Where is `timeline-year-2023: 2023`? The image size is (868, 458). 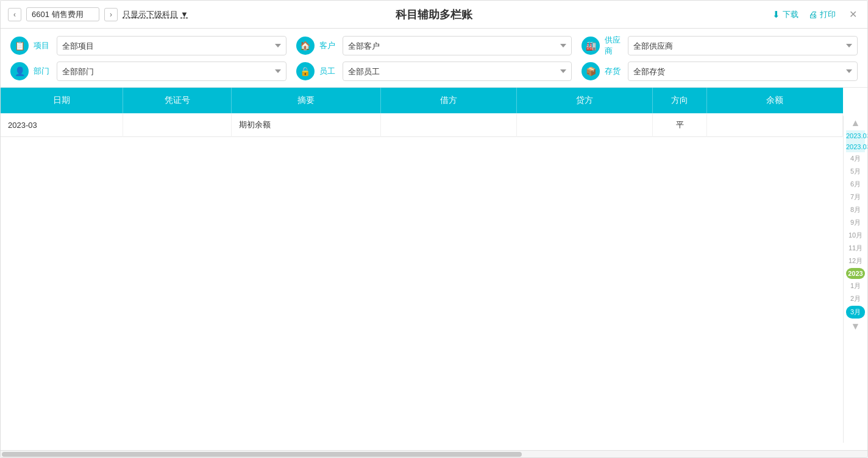
timeline-year-2023: 2023 is located at coordinates (856, 273).